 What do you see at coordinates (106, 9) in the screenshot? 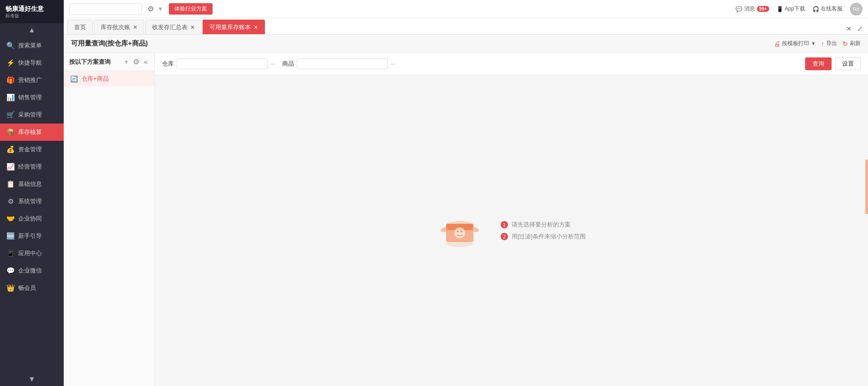
I see `search-input` at bounding box center [106, 9].